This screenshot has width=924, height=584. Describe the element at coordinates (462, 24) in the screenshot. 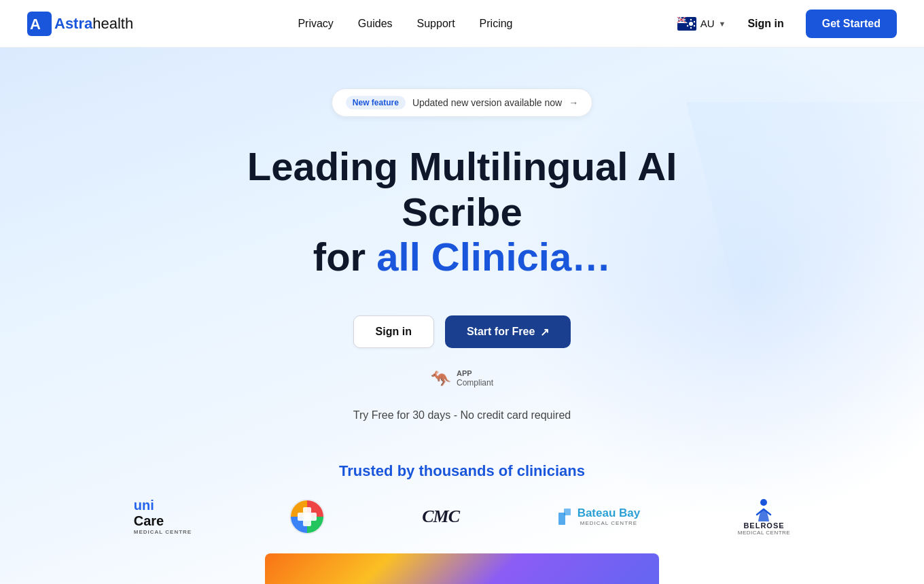

I see `navbar: A Astrahealth Privacy Guides Support Pri…` at that location.